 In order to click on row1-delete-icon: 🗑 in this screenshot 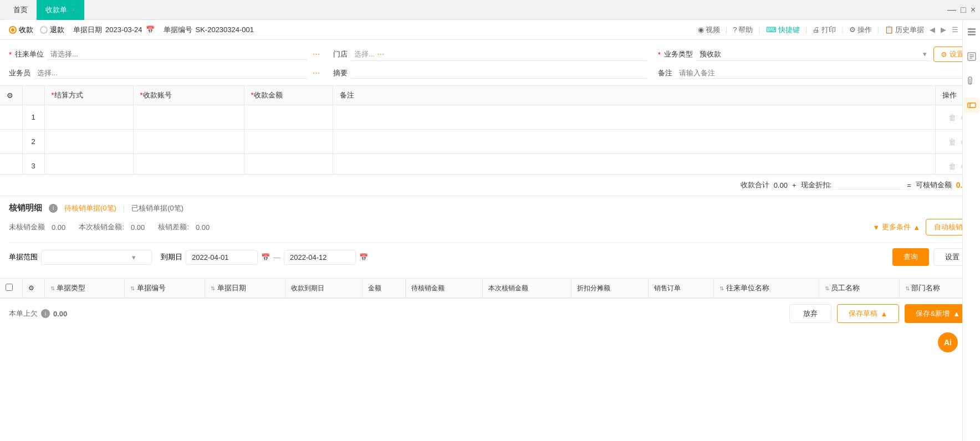, I will do `click(952, 117)`.